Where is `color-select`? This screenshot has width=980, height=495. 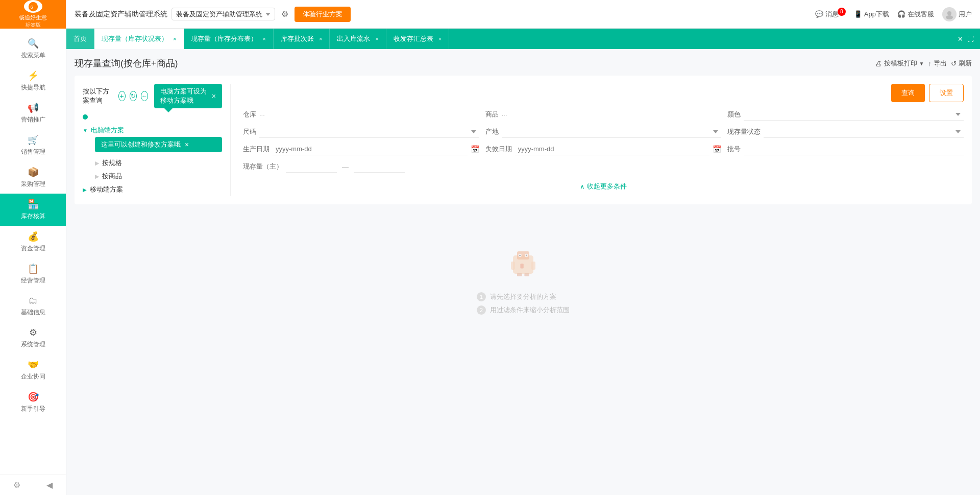 color-select is located at coordinates (853, 114).